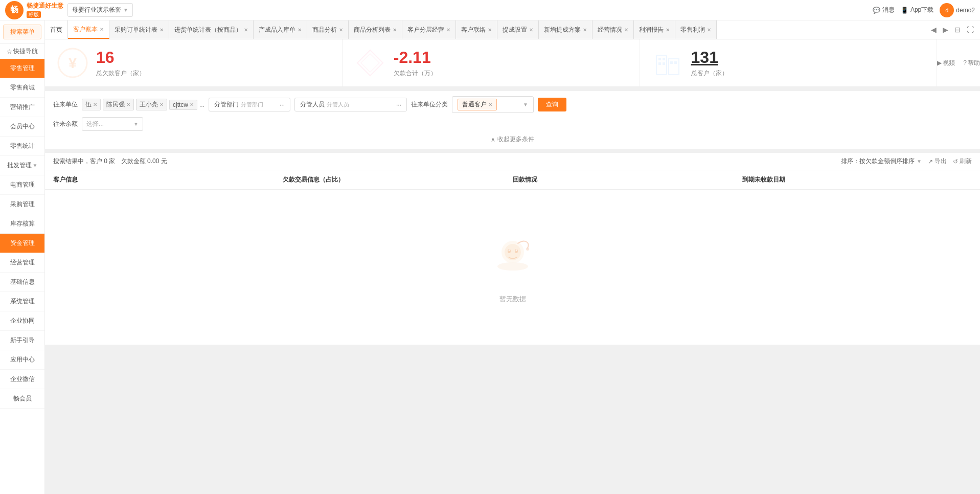 This screenshot has width=980, height=494. What do you see at coordinates (940, 63) in the screenshot?
I see `video-icon: ▶` at bounding box center [940, 63].